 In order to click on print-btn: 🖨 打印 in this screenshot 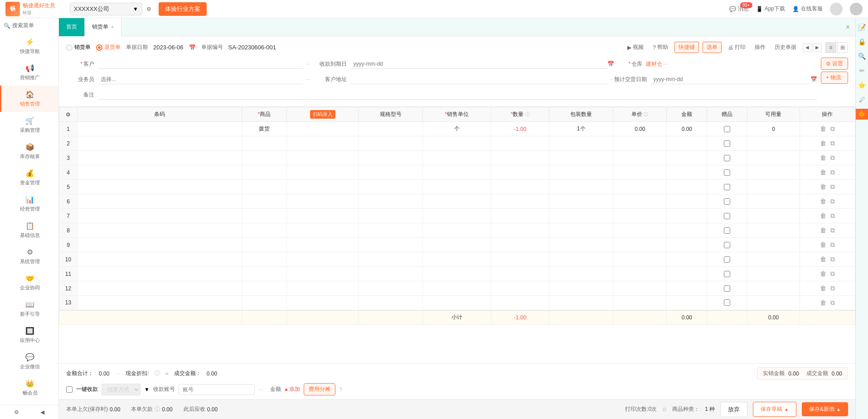, I will do `click(737, 47)`.